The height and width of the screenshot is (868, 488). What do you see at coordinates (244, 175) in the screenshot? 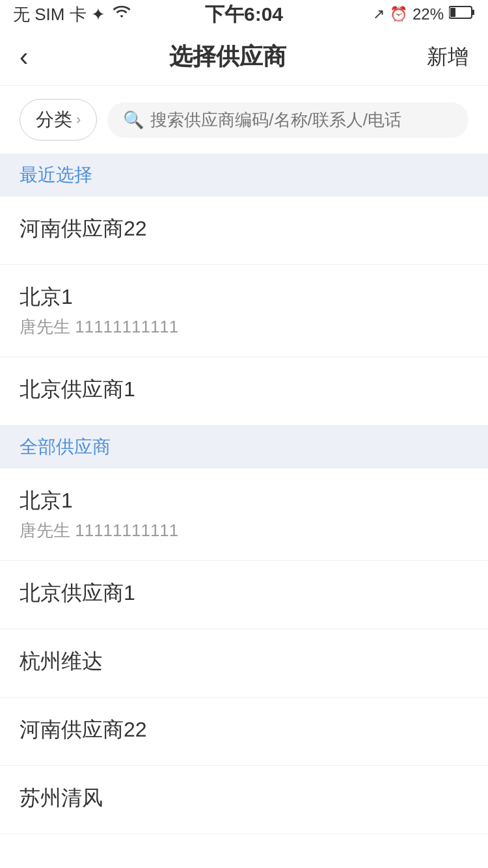
I see `recent-section-header: 最近选择` at bounding box center [244, 175].